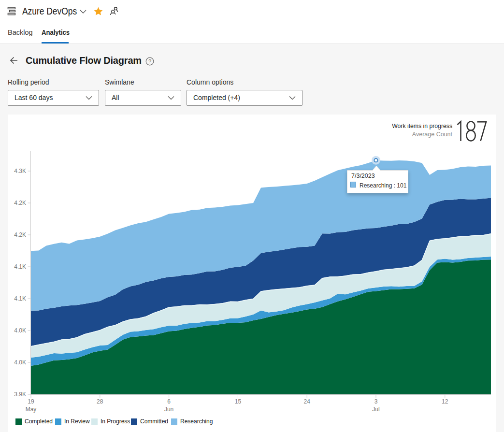  I want to click on svg-text: 12, so click(445, 402).